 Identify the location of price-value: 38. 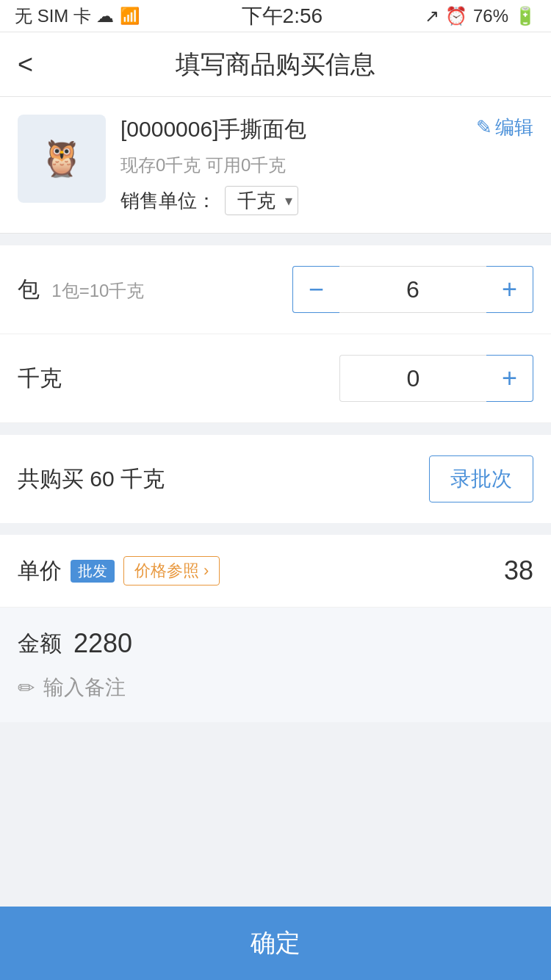
(519, 571).